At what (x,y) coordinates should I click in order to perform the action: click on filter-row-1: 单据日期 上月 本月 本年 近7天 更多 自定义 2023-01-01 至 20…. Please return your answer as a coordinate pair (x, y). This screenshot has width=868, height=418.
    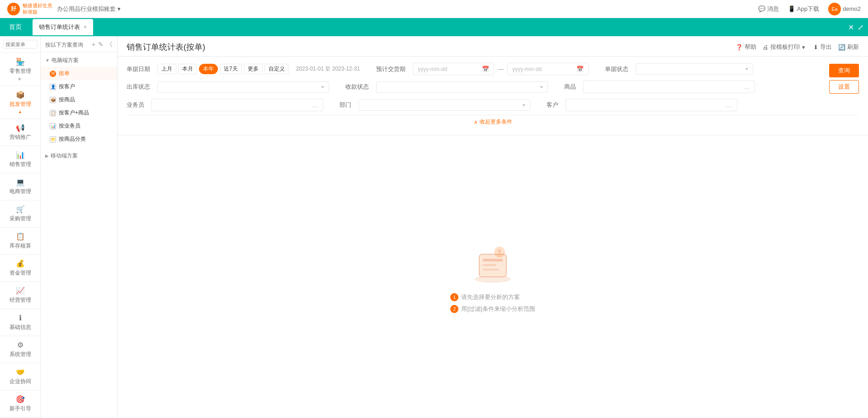
    Looking at the image, I should click on (474, 69).